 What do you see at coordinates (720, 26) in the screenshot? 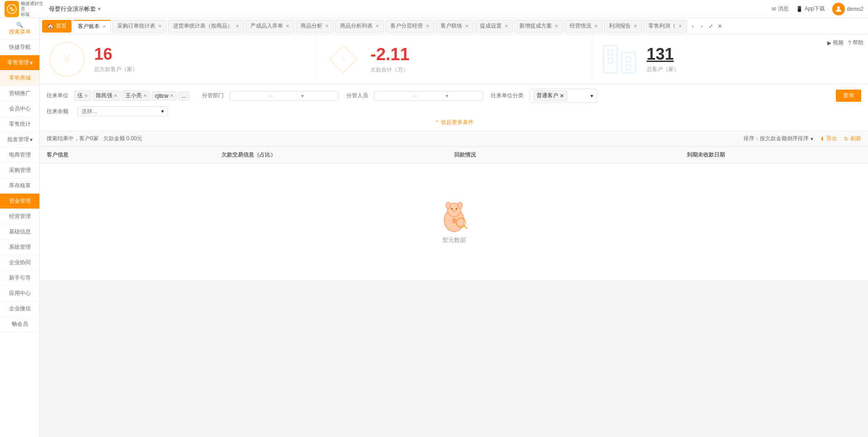
I see `tab-close-all-btn: ✕` at bounding box center [720, 26].